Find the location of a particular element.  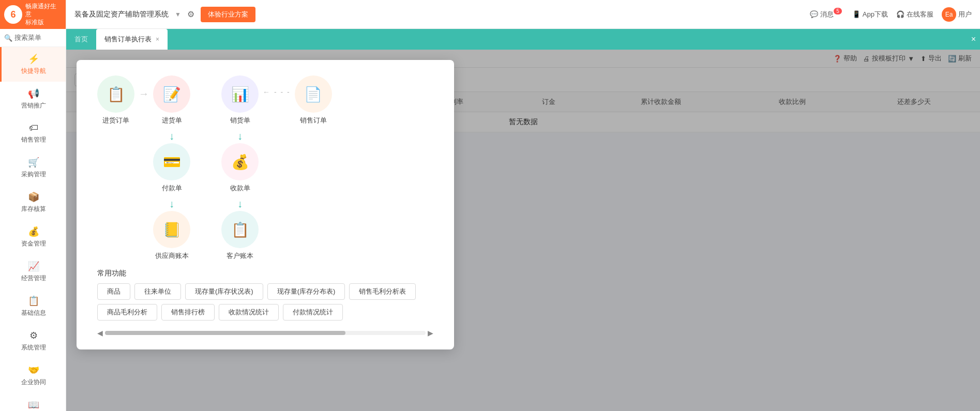

dropdown-icon: ▼ is located at coordinates (178, 14).